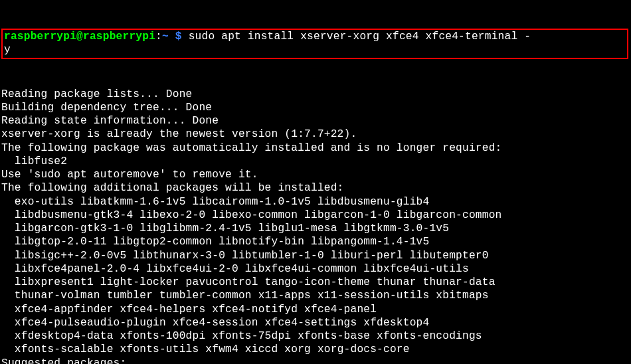  I want to click on output-line: Use 'sudo apt autoremove' to remove it., so click(315, 175).